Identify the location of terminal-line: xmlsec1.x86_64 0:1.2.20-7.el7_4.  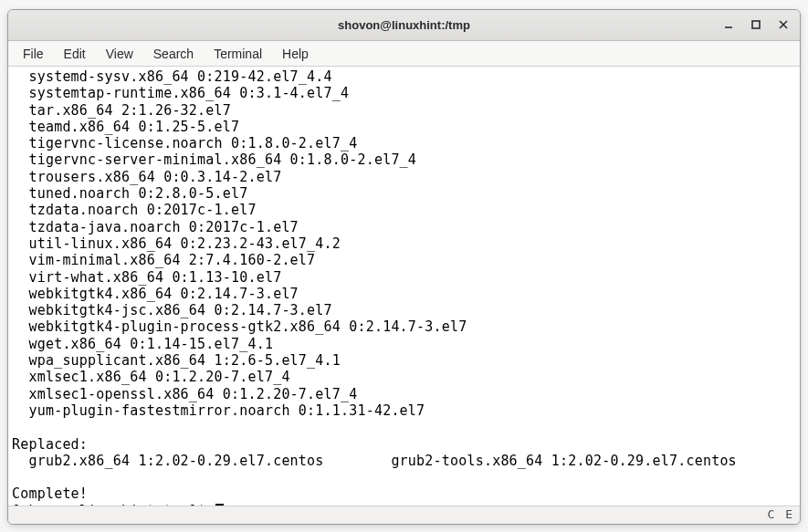
(405, 377).